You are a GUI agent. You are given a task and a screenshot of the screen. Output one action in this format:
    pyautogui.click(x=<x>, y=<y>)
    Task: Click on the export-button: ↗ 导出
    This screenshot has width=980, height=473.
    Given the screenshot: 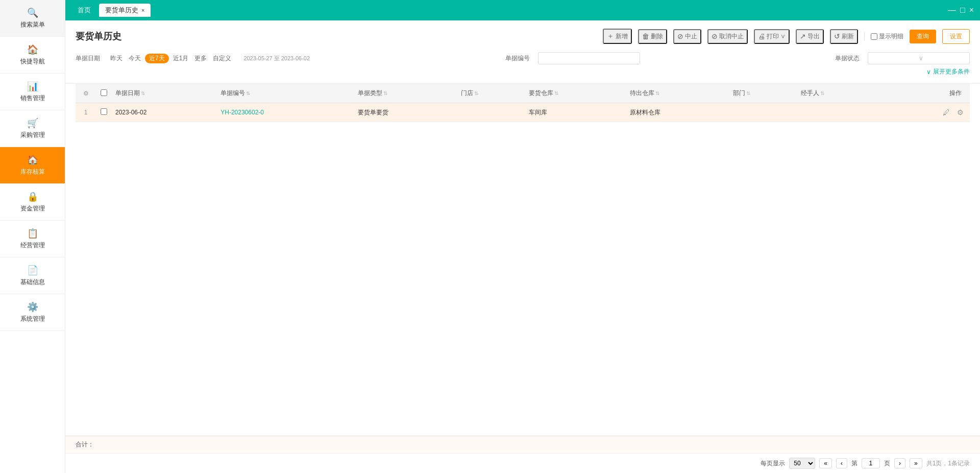 What is the action you would take?
    pyautogui.click(x=810, y=37)
    